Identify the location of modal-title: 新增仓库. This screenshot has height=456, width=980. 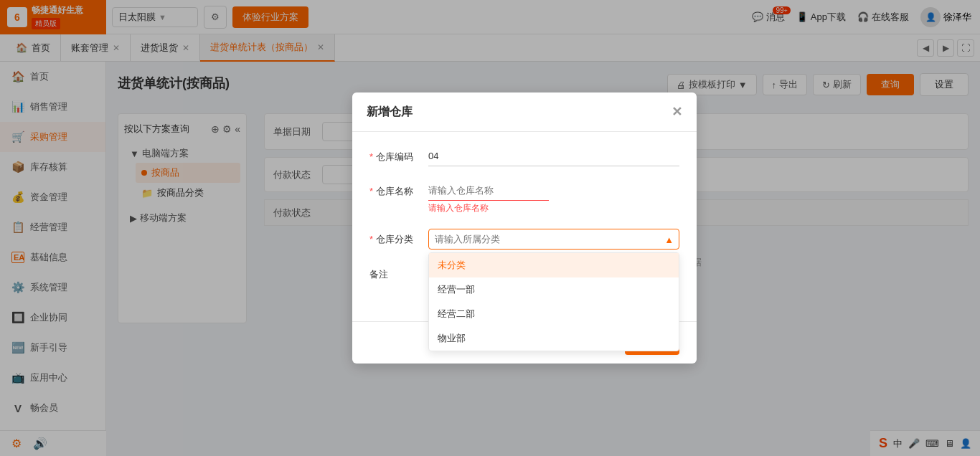
(390, 112).